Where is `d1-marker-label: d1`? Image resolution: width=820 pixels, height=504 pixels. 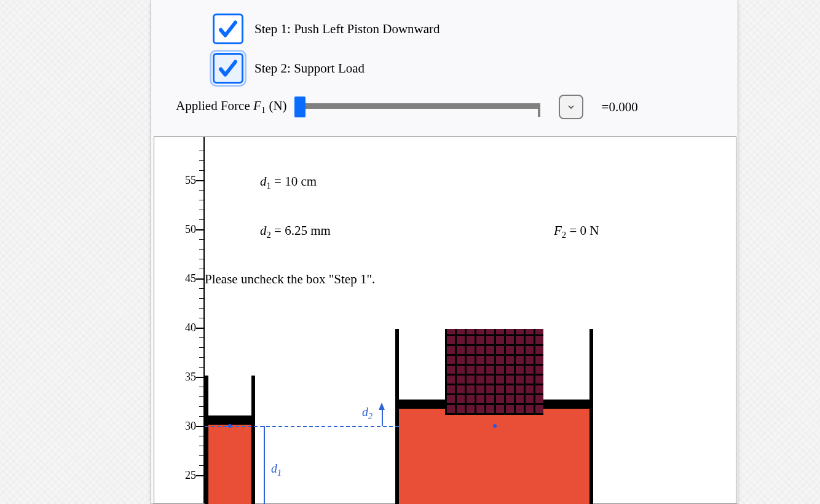 d1-marker-label: d1 is located at coordinates (277, 470).